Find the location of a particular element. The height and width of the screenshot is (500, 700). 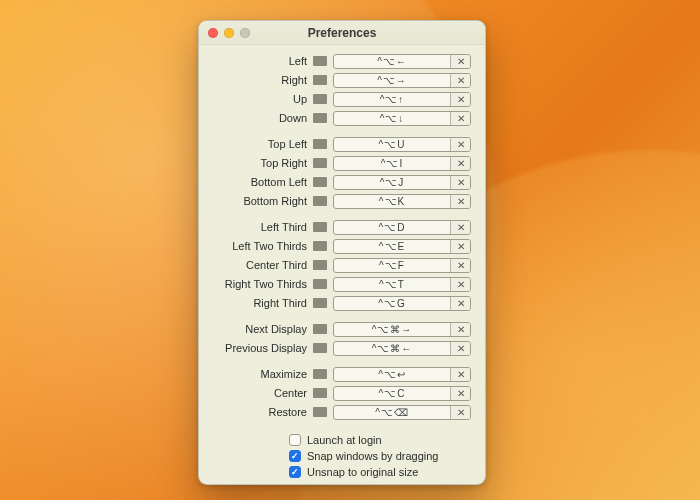

shortcut-group: Maximize^⌥↩✕Center^⌥C✕Restore^⌥⌫✕ is located at coordinates (341, 393).